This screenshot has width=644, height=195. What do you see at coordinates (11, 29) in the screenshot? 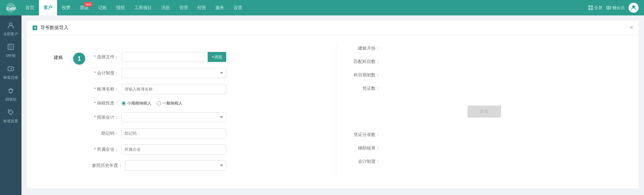
I see `sidebar-item-all-clients: 全部客户` at bounding box center [11, 29].